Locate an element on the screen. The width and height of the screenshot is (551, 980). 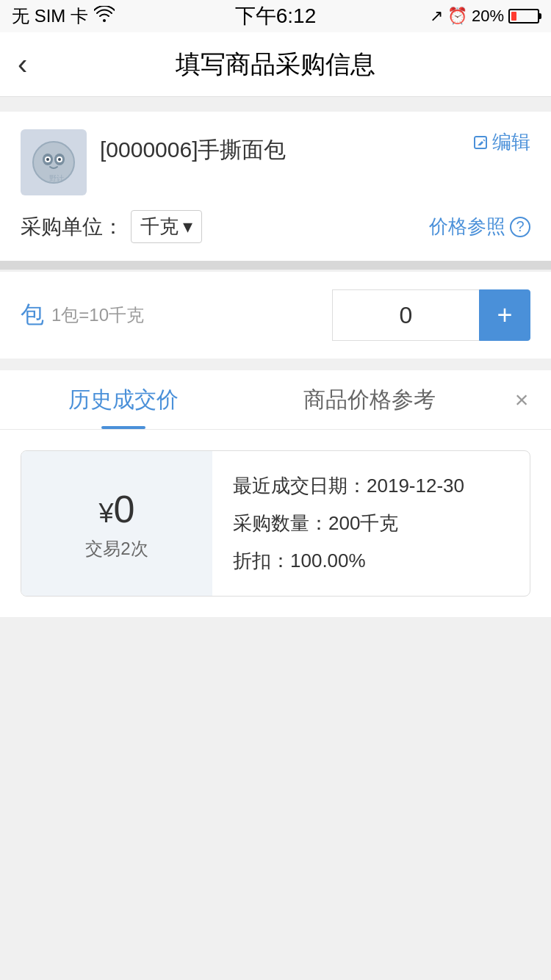
price-trades: 交易2次 is located at coordinates (116, 549).